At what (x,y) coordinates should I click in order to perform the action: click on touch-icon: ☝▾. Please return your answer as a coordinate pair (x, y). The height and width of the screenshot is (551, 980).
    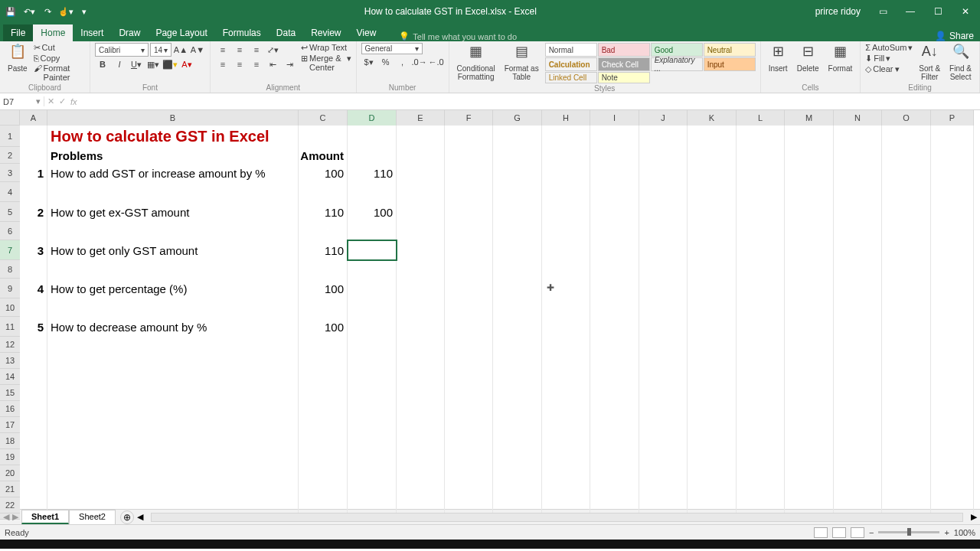
    Looking at the image, I should click on (66, 11).